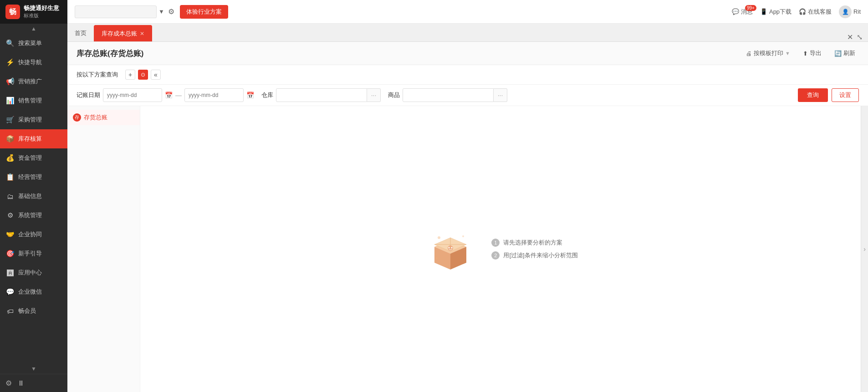  What do you see at coordinates (30, 62) in the screenshot?
I see `sidebar-item-quicknav-label: 快捷导航` at bounding box center [30, 62].